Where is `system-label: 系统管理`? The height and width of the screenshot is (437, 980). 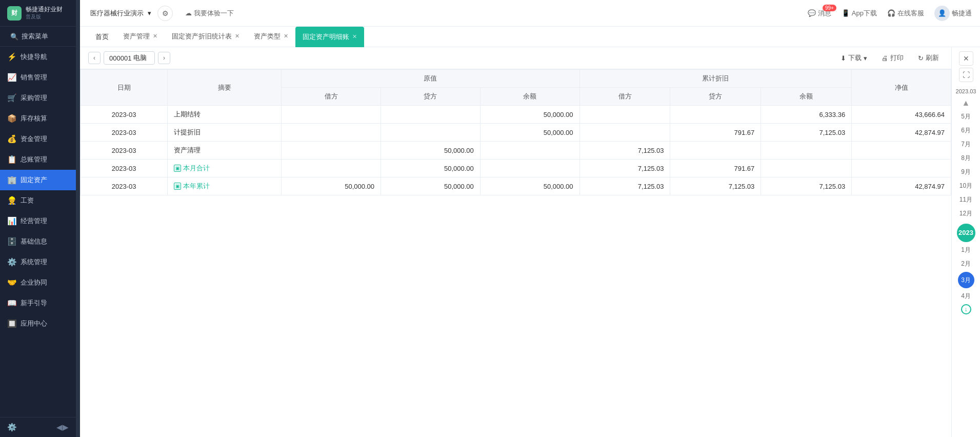 system-label: 系统管理 is located at coordinates (34, 262).